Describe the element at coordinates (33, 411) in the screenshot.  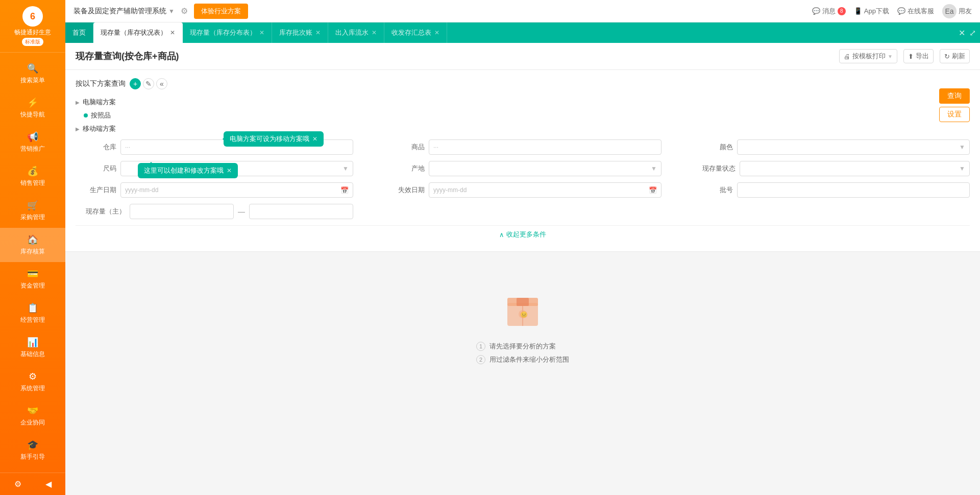
I see `collab-icon: 🤝` at that location.